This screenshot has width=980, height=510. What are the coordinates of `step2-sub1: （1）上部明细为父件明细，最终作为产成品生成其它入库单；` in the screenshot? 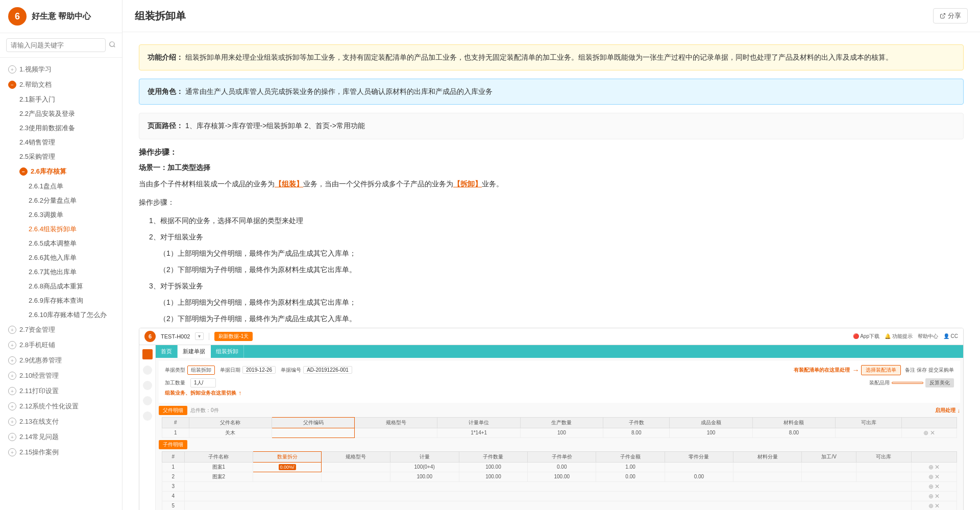 It's located at (551, 253).